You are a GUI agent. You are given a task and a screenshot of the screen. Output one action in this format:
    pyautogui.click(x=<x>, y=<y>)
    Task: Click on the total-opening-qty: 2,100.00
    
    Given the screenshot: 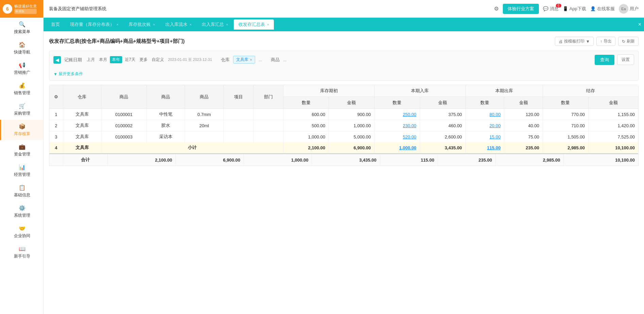 What is the action you would take?
    pyautogui.click(x=142, y=160)
    